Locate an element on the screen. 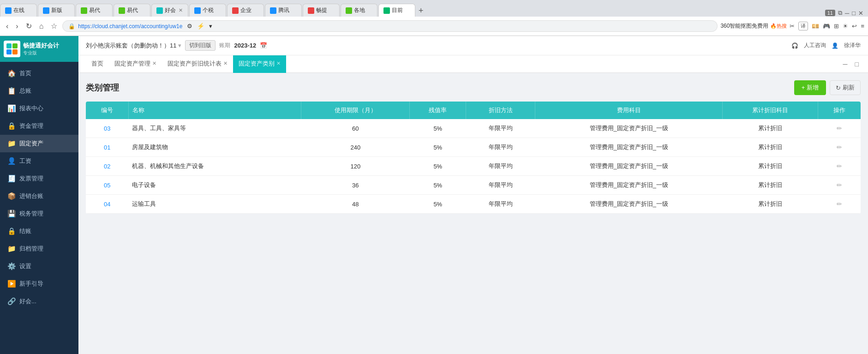 This screenshot has width=868, height=354. sidebar-item-label-guide: 新手引导 is located at coordinates (31, 284).